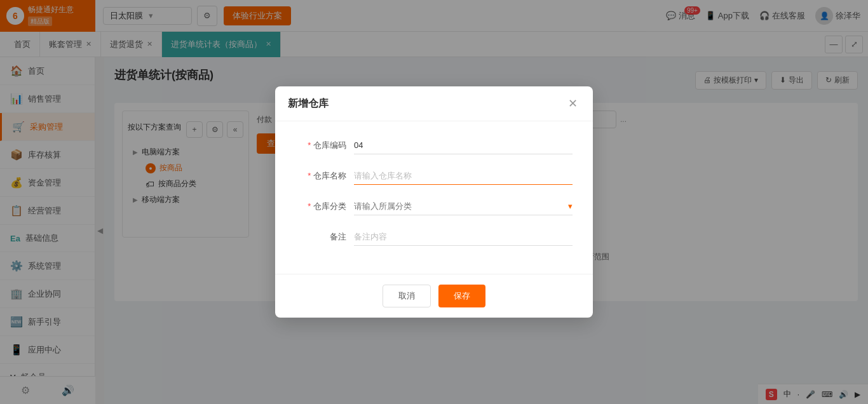  What do you see at coordinates (571, 206) in the screenshot?
I see `category-dropdown-icon: ▾` at bounding box center [571, 206].